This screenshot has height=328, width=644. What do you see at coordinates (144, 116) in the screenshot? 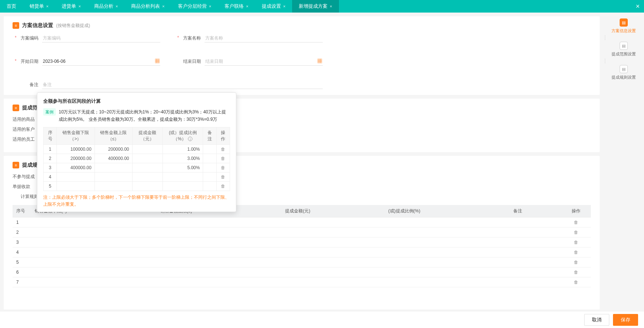
I see `popup-case-text: 10万元以下无提成；10~20万元提成比例为1%；20~40万提成比例为3%；4…` at bounding box center [144, 116].